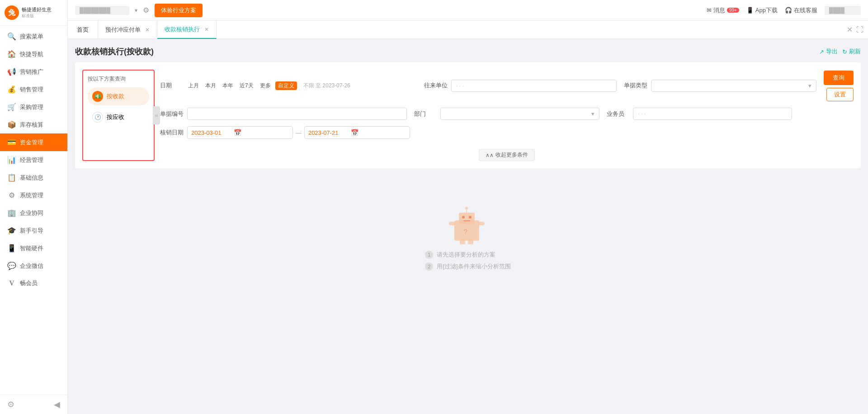 This screenshot has height=414, width=868. What do you see at coordinates (33, 13) in the screenshot?
I see `sidebar-logo: 兔 畅捷通好生意 标准版` at bounding box center [33, 13].